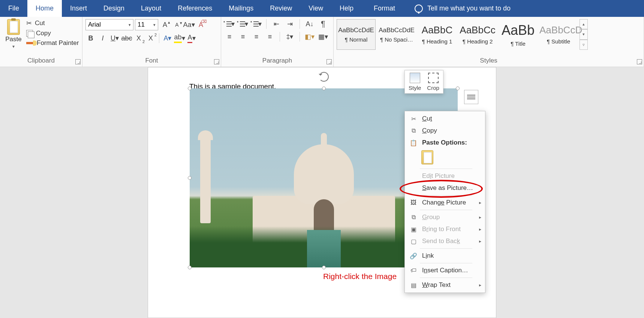 This screenshot has height=318, width=644. Describe the element at coordinates (45, 8) in the screenshot. I see `tab-home: Home` at that location.